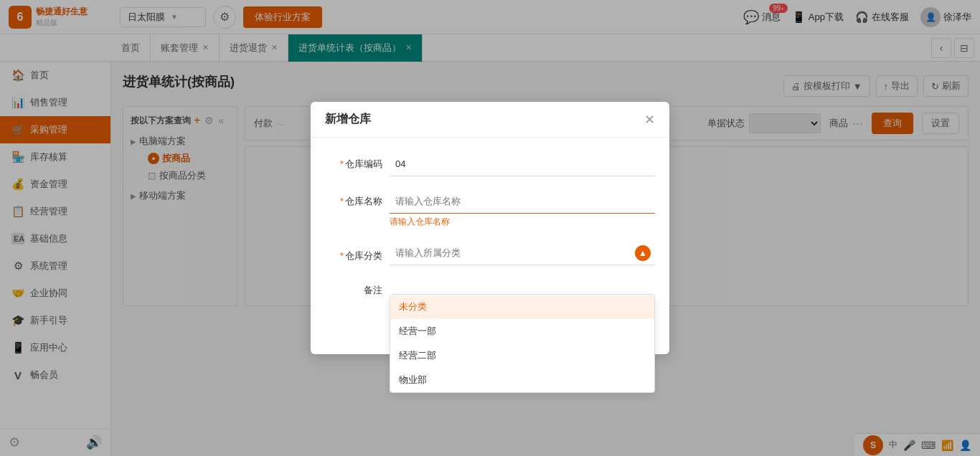  Describe the element at coordinates (522, 253) in the screenshot. I see `category-control: ▲` at that location.